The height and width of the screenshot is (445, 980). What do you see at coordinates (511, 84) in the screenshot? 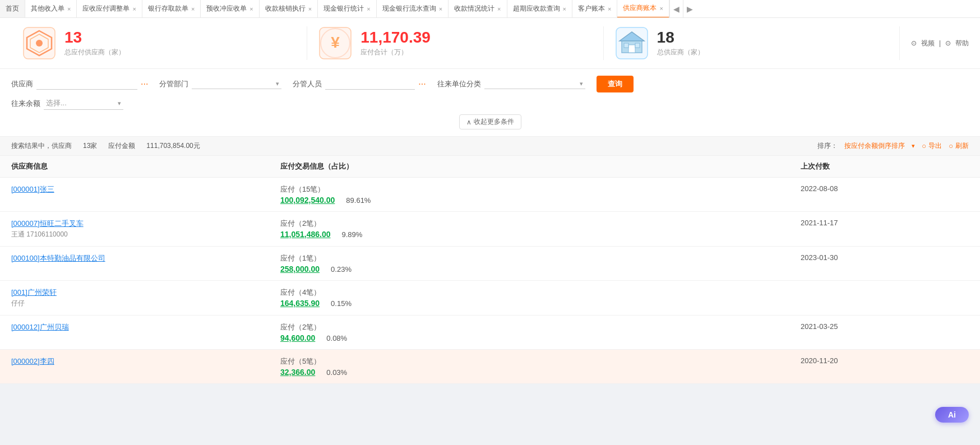
I see `filter-category: 往来单位分类 ▾` at bounding box center [511, 84].